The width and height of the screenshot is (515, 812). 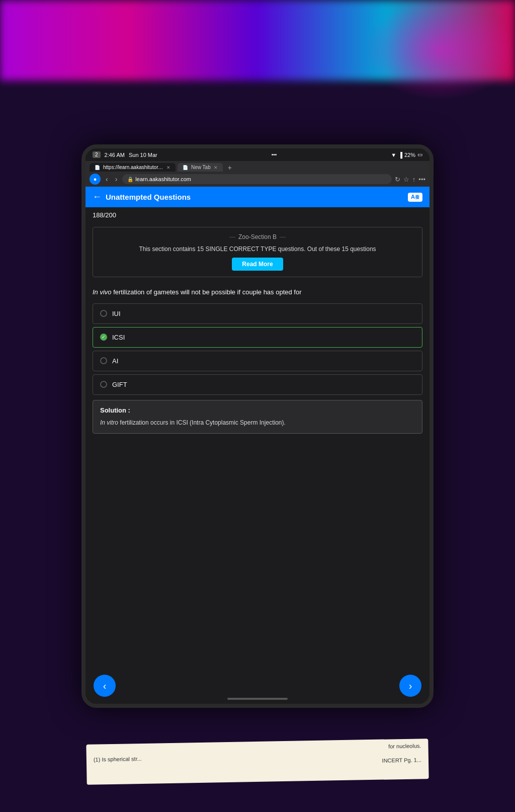 I want to click on solution-text: In vitro fertilization occurs in ICSI (I…, so click(x=258, y=423).